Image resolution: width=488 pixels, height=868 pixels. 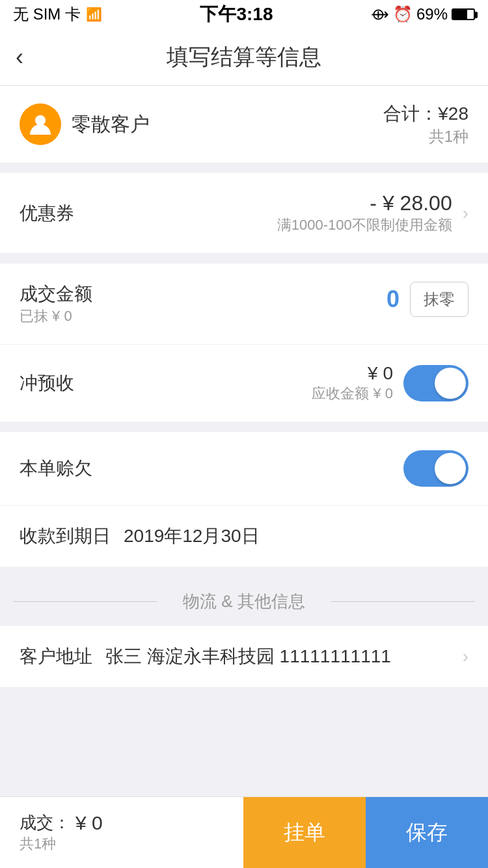 What do you see at coordinates (353, 394) in the screenshot?
I see `prepay-sub-amount: 应收金额 ¥ 0` at bounding box center [353, 394].